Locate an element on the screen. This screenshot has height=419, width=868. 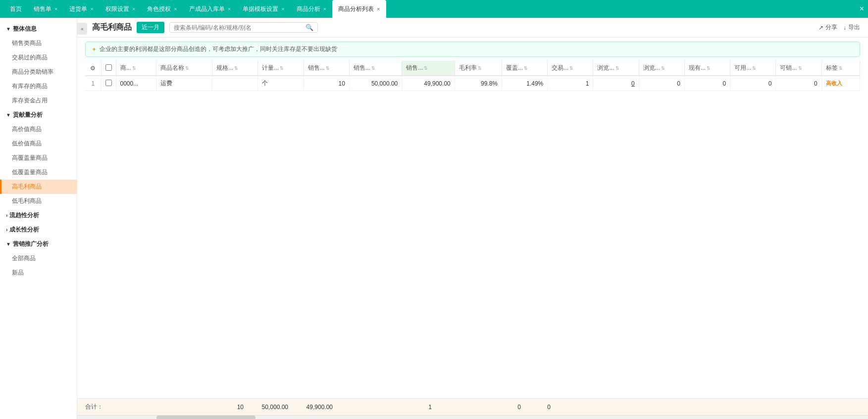
col-code: 商... ⇅ is located at coordinates (136, 68).